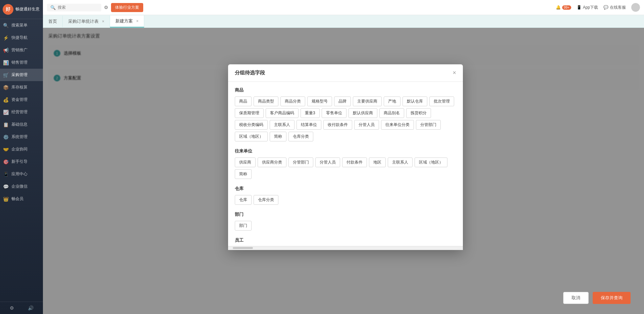 The width and height of the screenshot is (644, 314). What do you see at coordinates (293, 101) in the screenshot?
I see `field-product-category: 商品分类` at bounding box center [293, 101].